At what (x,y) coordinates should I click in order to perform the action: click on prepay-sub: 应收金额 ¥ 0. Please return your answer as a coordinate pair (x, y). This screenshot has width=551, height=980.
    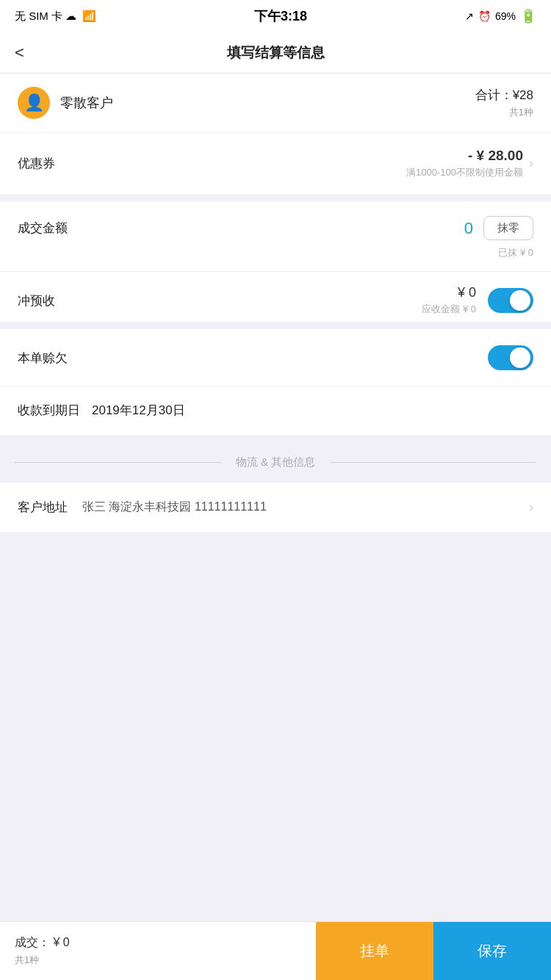
    Looking at the image, I should click on (449, 309).